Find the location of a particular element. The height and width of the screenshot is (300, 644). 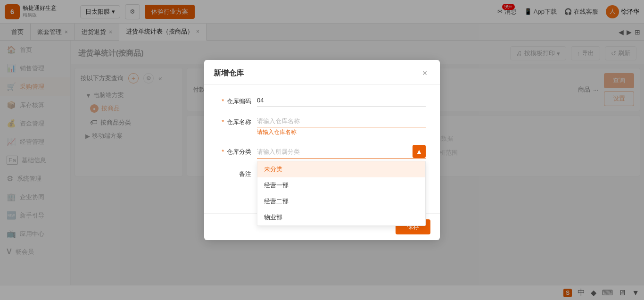

warehouse-code-label: * 仓库编码 is located at coordinates (235, 100).